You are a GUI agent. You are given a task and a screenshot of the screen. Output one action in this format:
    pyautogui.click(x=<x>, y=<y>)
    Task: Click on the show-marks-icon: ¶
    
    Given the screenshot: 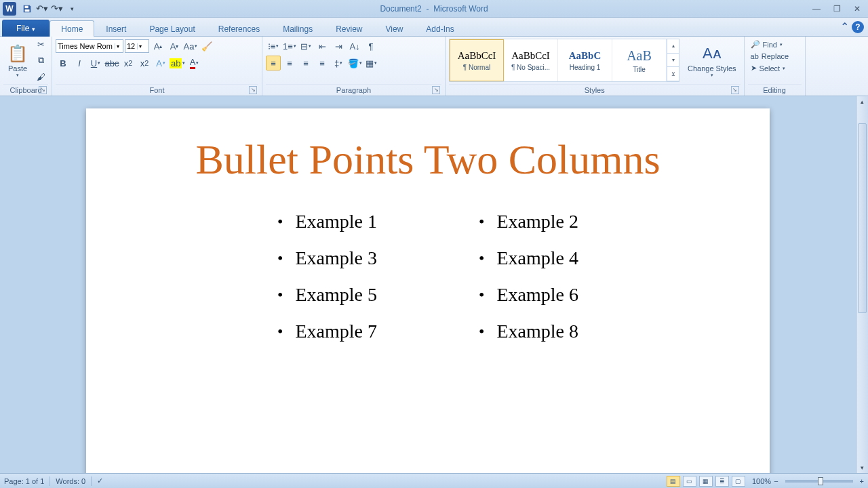 What is the action you would take?
    pyautogui.click(x=371, y=46)
    